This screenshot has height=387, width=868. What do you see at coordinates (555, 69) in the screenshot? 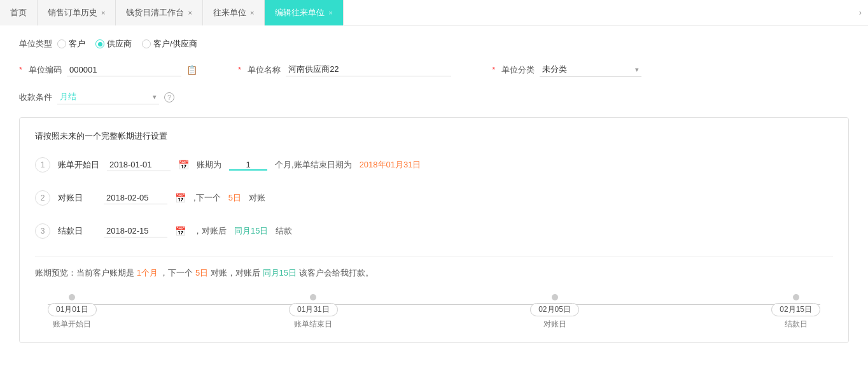
I see `unit-category-value: 未分类` at bounding box center [555, 69].